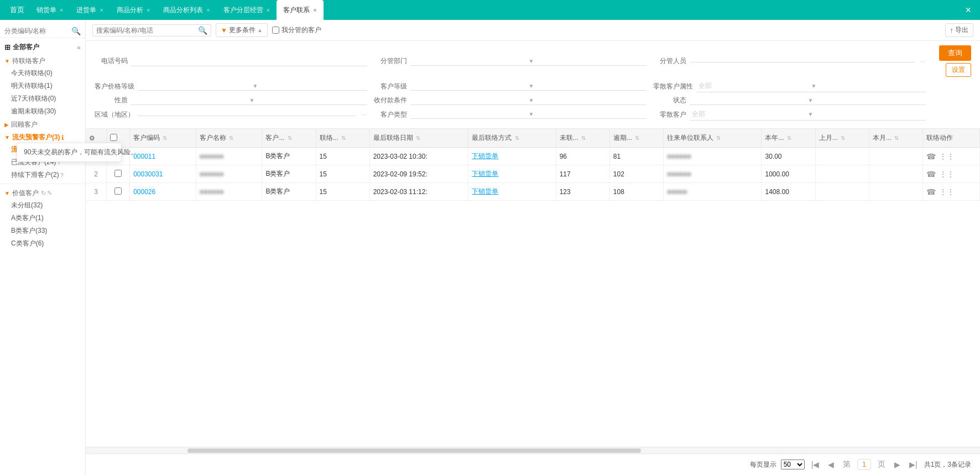 The height and width of the screenshot is (475, 980). Describe the element at coordinates (529, 61) in the screenshot. I see `dept-select: ▼` at that location.